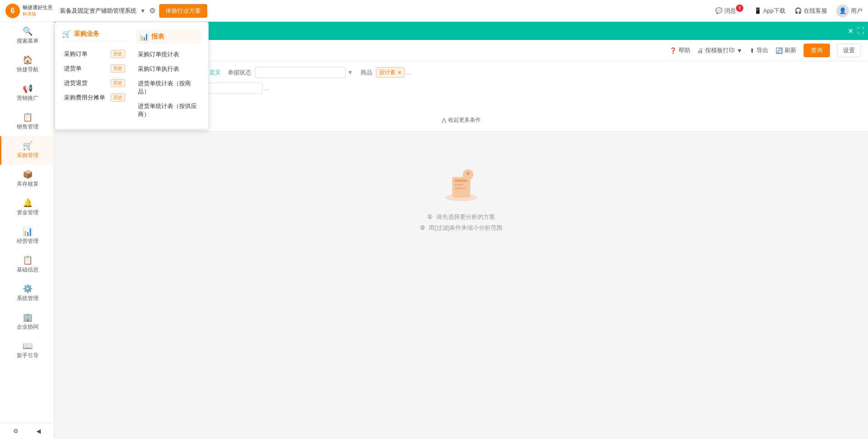 This screenshot has width=868, height=439. Describe the element at coordinates (730, 11) in the screenshot. I see `message-action: 💬 消息 9` at that location.